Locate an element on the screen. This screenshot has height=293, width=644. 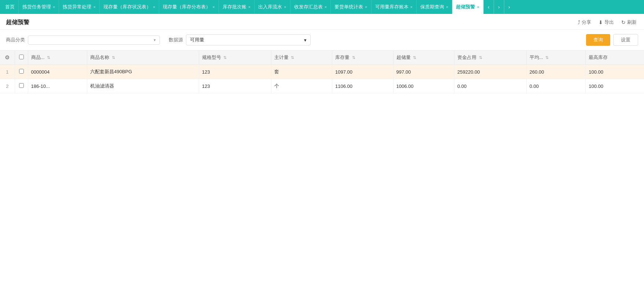
category-label: 商品分类 is located at coordinates (15, 40).